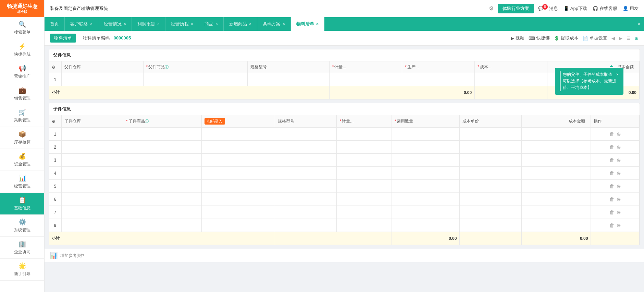  What do you see at coordinates (566, 38) in the screenshot?
I see `cost-action: 💲 提取成本` at bounding box center [566, 38].